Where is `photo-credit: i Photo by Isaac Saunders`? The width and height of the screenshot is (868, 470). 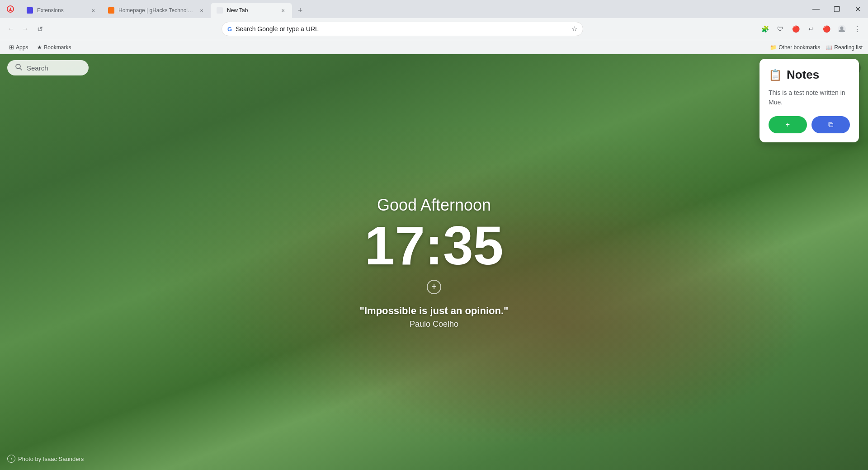 photo-credit: i Photo by Isaac Saunders is located at coordinates (45, 459).